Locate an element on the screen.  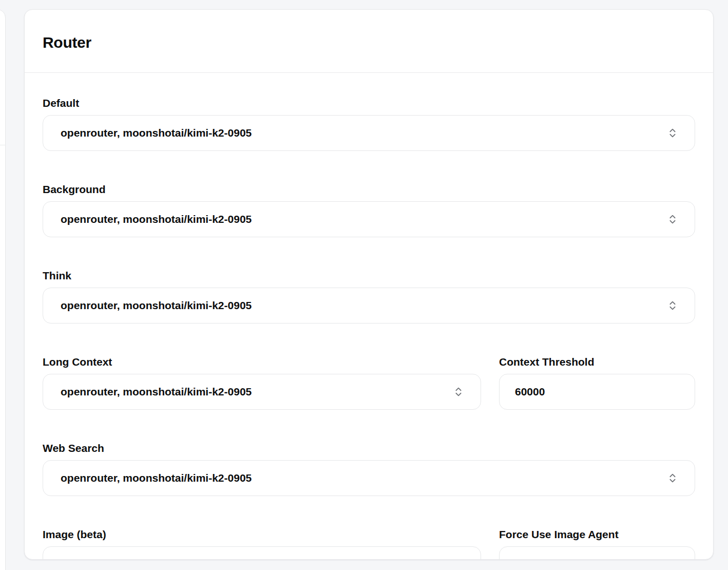
default-model-select: openrouter, moonshotai/kimi-k2-0905 is located at coordinates (369, 133).